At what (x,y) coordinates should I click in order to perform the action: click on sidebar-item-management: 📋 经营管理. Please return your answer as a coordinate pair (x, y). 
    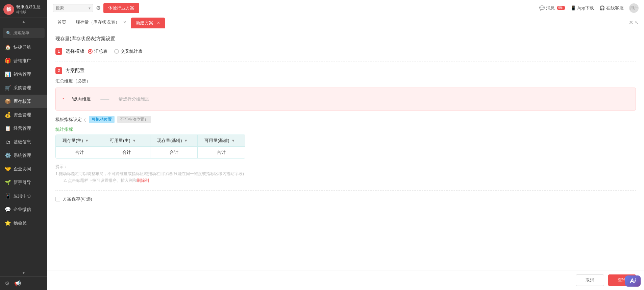
    Looking at the image, I should click on (24, 128).